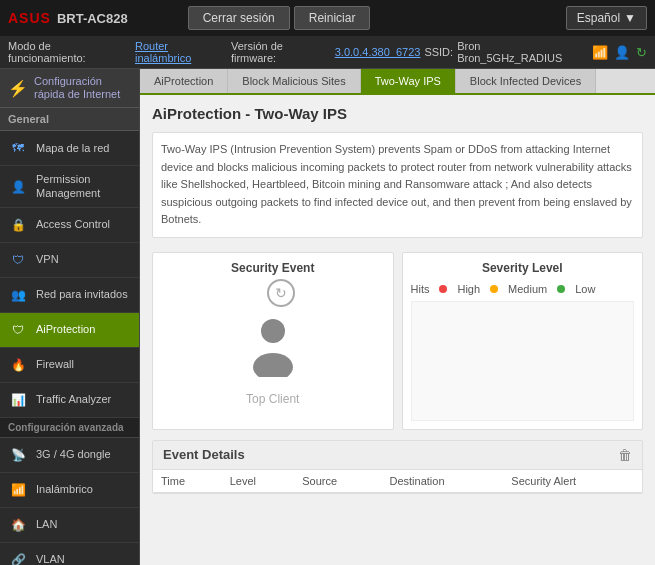 This screenshot has width=655, height=565. Describe the element at coordinates (420, 289) in the screenshot. I see `hits-label: Hits` at that location.